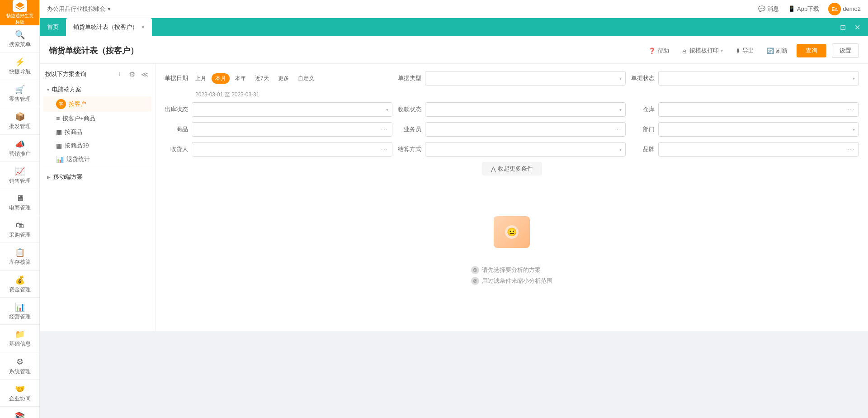  What do you see at coordinates (20, 198) in the screenshot?
I see `ecommerce-icon: 🖥` at bounding box center [20, 198].